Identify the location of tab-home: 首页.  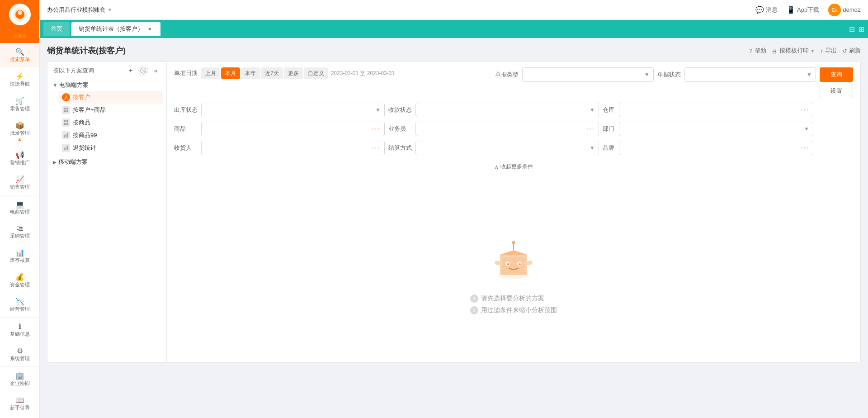
(57, 29).